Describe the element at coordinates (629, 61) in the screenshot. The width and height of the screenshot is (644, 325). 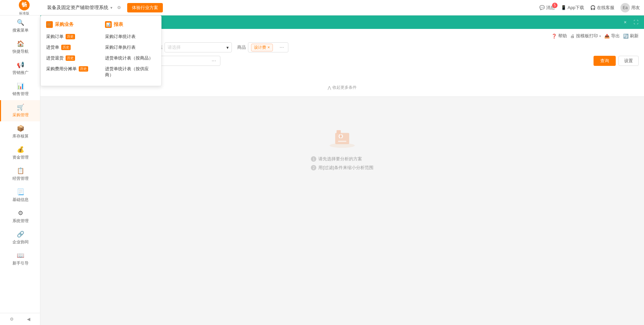
I see `settings-button: 设置` at that location.